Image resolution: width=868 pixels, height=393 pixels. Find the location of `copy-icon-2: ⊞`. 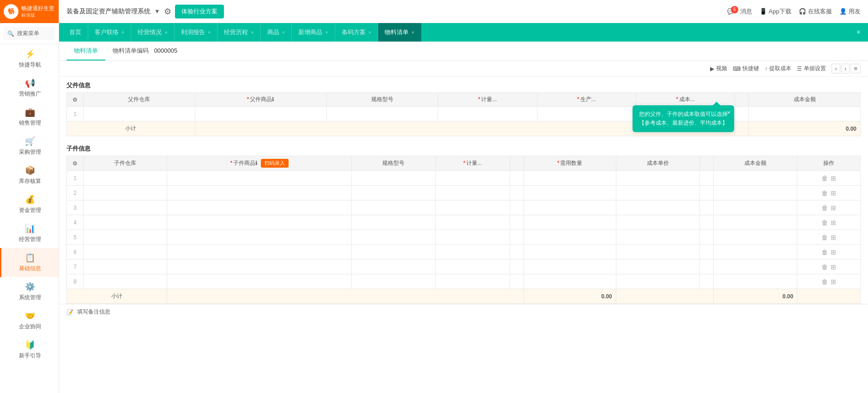

copy-icon-2: ⊞ is located at coordinates (833, 193).